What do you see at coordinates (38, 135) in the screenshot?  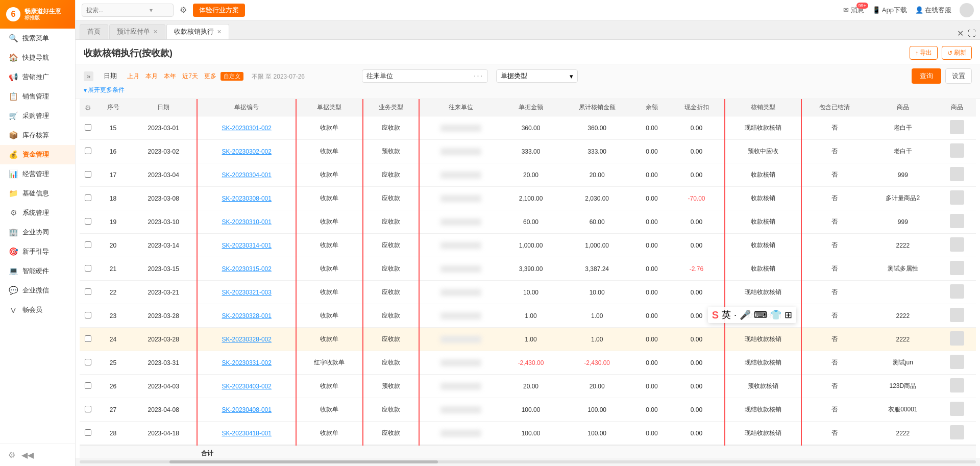 I see `sidebar-item-inventory: 📦库存核算` at bounding box center [38, 135].